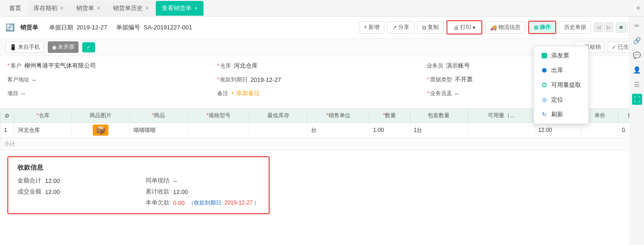  Describe the element at coordinates (637, 70) in the screenshot. I see `user-icon: 👤` at that location.